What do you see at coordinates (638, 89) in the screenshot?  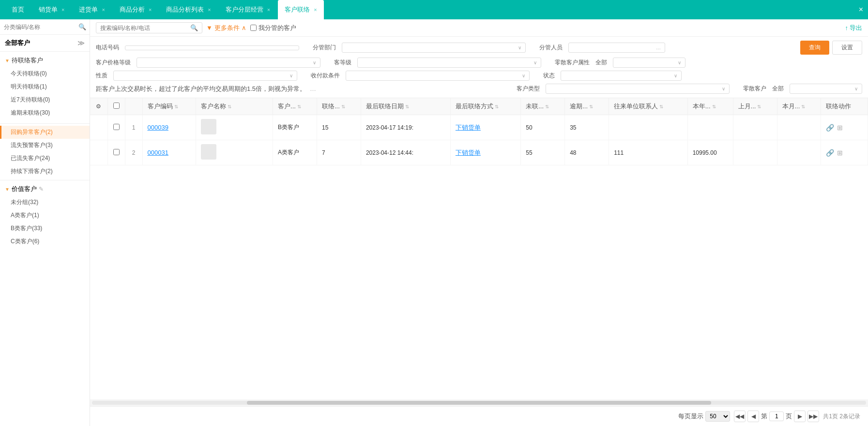 I see `customer-type-select: ∨` at bounding box center [638, 89].